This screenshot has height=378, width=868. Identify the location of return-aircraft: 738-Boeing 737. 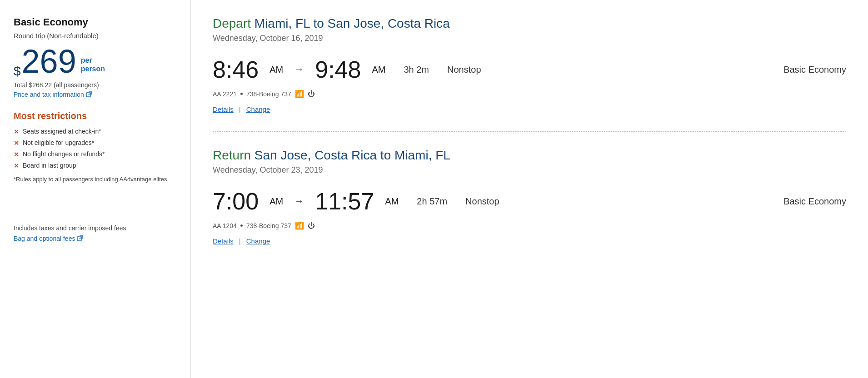
(269, 226).